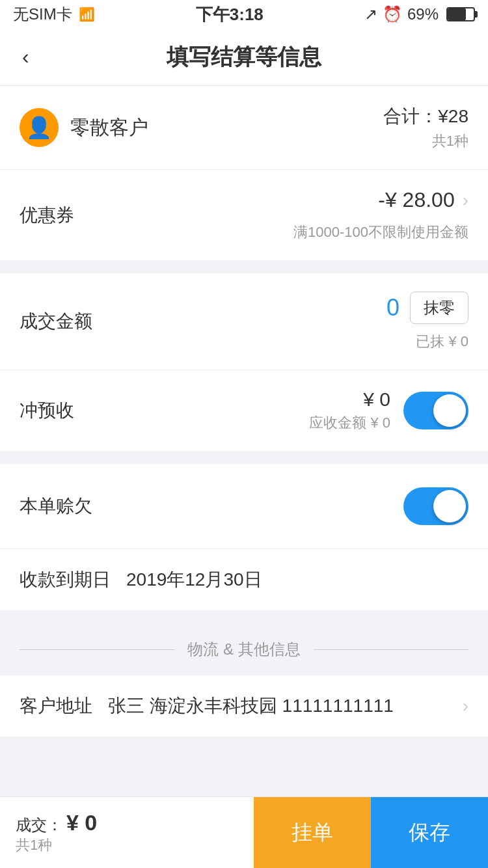  I want to click on coupon-label: 优惠券, so click(47, 215).